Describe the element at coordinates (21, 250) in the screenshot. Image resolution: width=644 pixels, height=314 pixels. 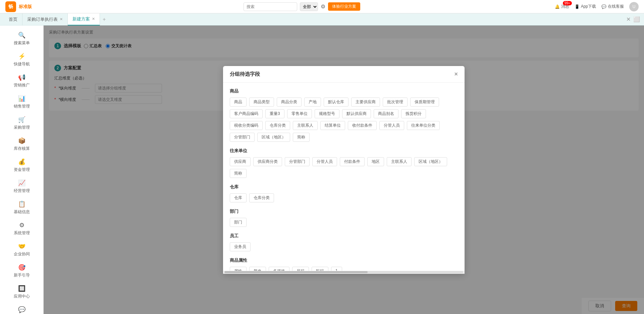
I see `sidebar-item-collab: 🤝 企业协同` at that location.